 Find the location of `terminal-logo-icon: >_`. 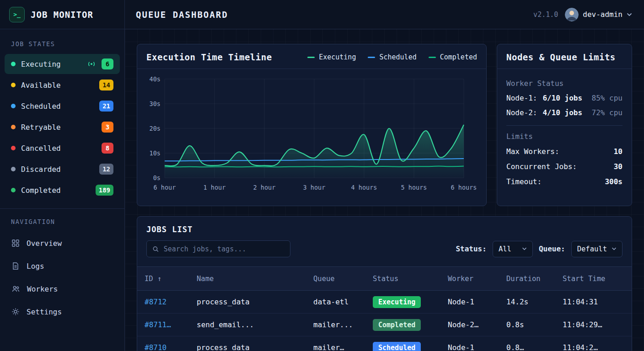

terminal-logo-icon: >_ is located at coordinates (17, 15).